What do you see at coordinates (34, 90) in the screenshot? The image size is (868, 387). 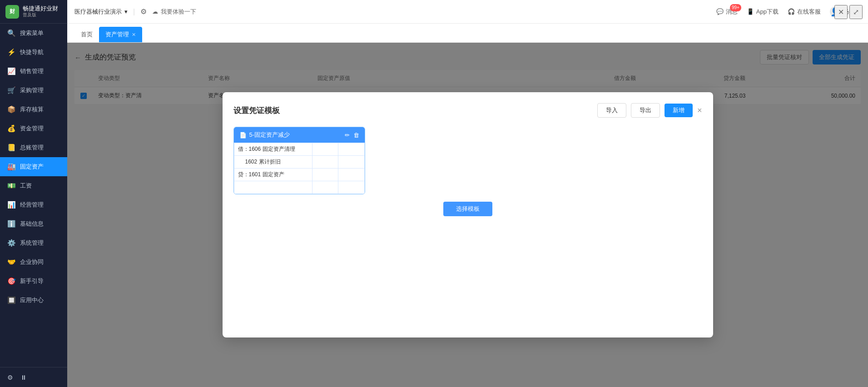 I see `sidebar-item-purchase: 🛒 采购管理` at bounding box center [34, 90].